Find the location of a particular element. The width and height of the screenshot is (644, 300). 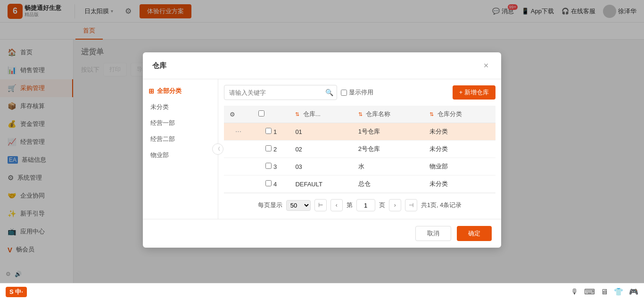

shirt-icon: 👕 is located at coordinates (619, 292).